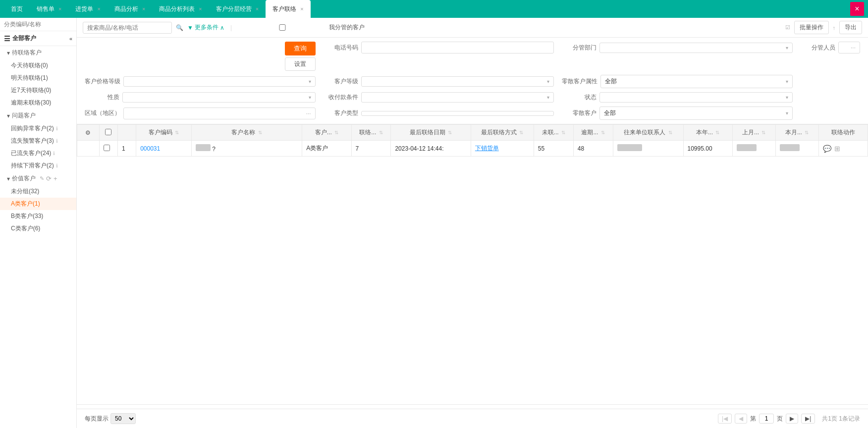  What do you see at coordinates (458, 48) in the screenshot?
I see `phone-input` at bounding box center [458, 48].